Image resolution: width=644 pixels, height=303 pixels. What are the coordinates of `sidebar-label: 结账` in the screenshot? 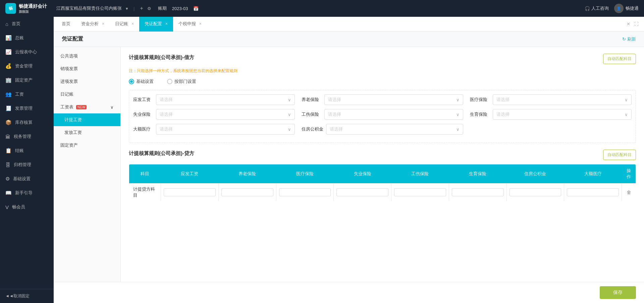 It's located at (19, 151).